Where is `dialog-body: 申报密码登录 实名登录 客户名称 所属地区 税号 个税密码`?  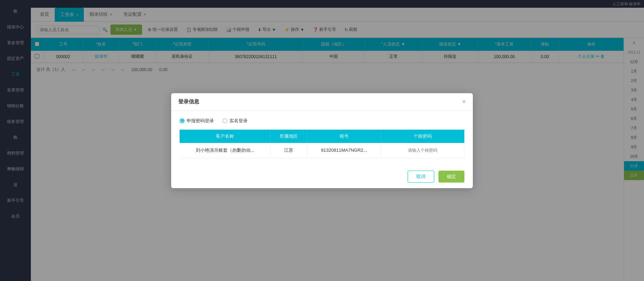 dialog-body: 申报密码登录 实名登录 客户名称 所属地区 税号 个税密码 is located at coordinates (322, 138).